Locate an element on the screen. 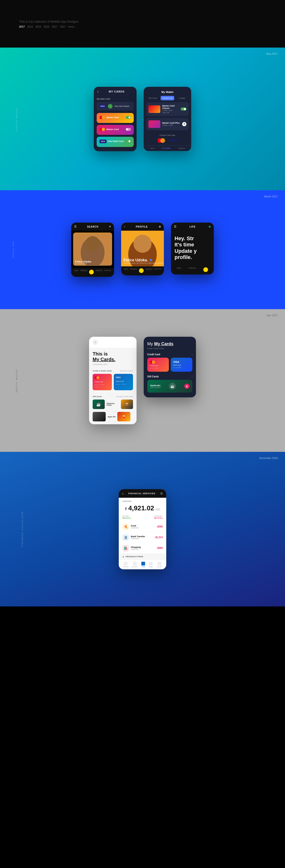 The height and width of the screenshot is (868, 285). panel-subtitle: Credit / Debit Cards is located at coordinates (170, 348).